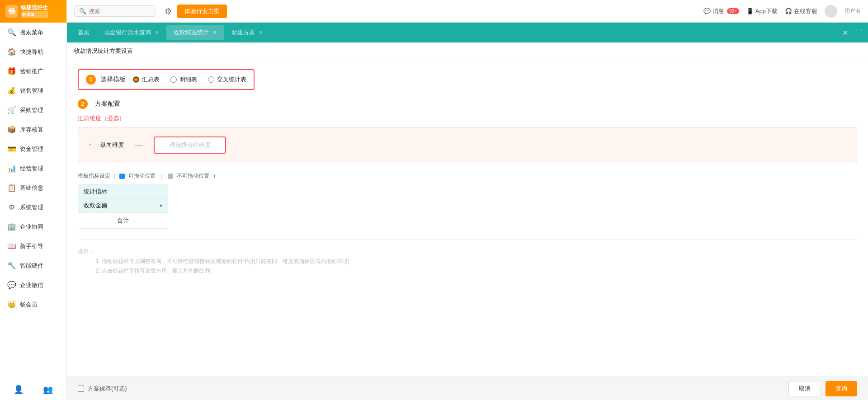 The width and height of the screenshot is (868, 400). What do you see at coordinates (33, 71) in the screenshot?
I see `sidebar-item-marketing: 🎁 营销推广` at bounding box center [33, 71].